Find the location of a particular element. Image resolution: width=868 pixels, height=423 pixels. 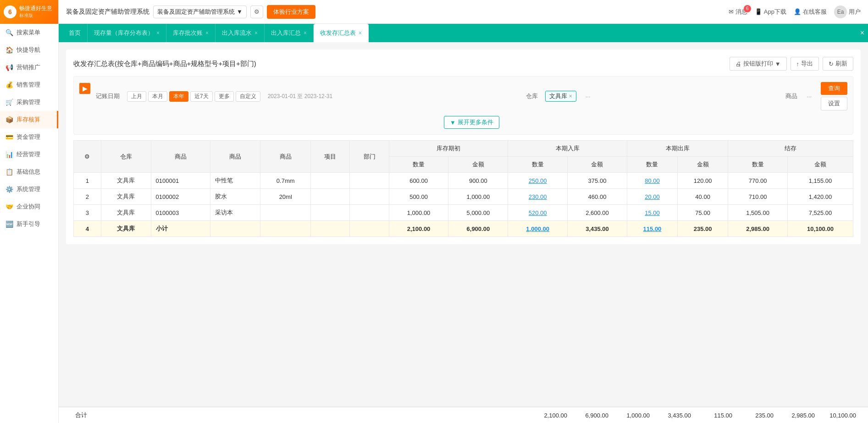

system-dropdown: 装备及固定资产辅助管理系统 ▼ is located at coordinates (200, 12).